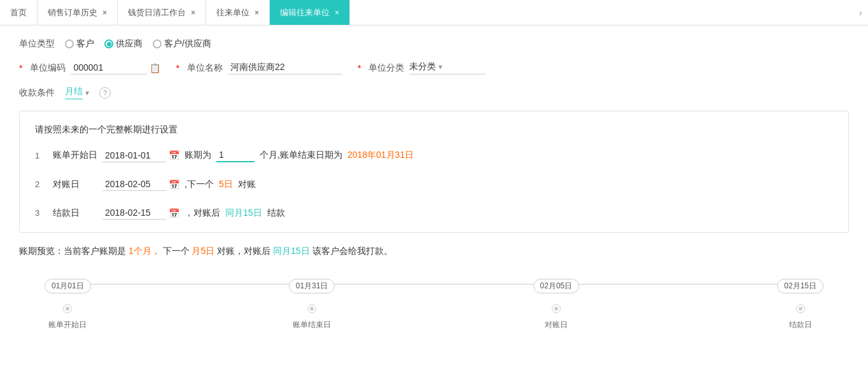  What do you see at coordinates (129, 44) in the screenshot?
I see `radio-supplier-label: 供应商` at bounding box center [129, 44].